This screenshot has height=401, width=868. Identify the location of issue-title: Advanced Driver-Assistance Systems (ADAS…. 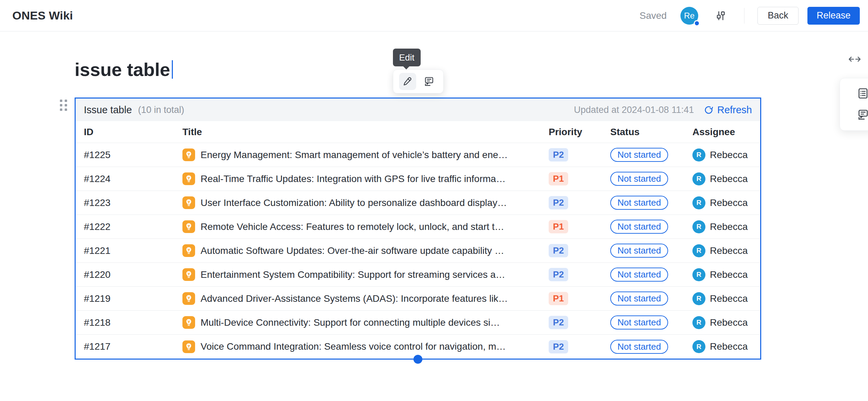
(354, 299).